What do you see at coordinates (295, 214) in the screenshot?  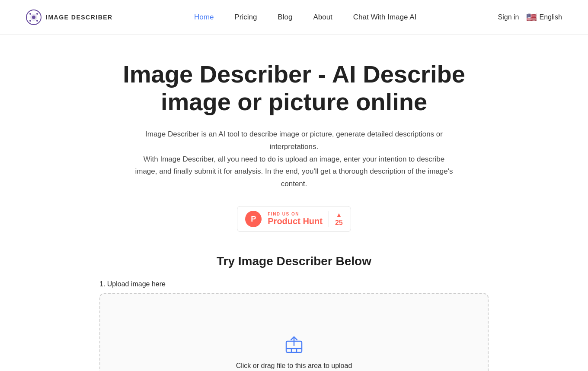 I see `find-us-label: FIND US ON` at bounding box center [295, 214].